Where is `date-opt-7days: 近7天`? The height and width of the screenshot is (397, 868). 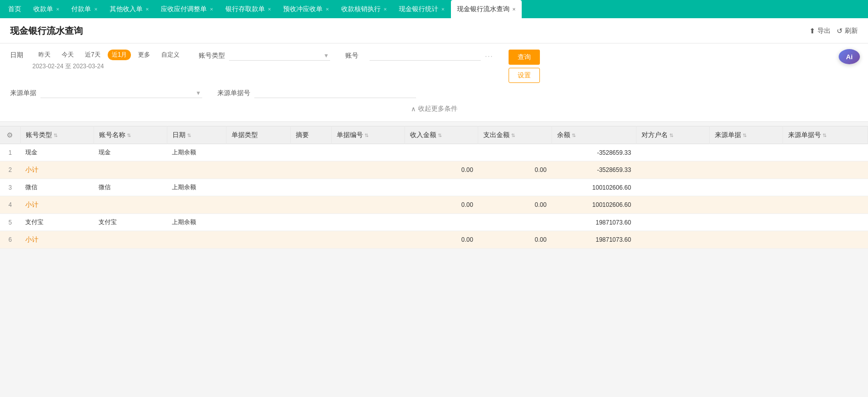 date-opt-7days: 近7天 is located at coordinates (93, 55).